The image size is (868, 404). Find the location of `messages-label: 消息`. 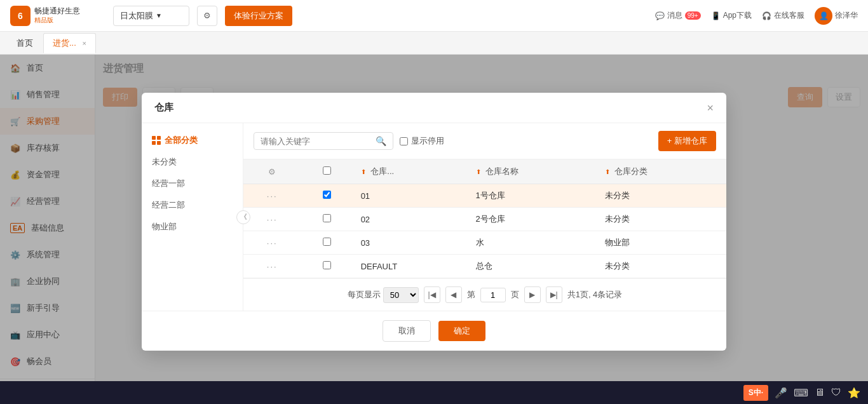

messages-label: 消息 is located at coordinates (675, 15).